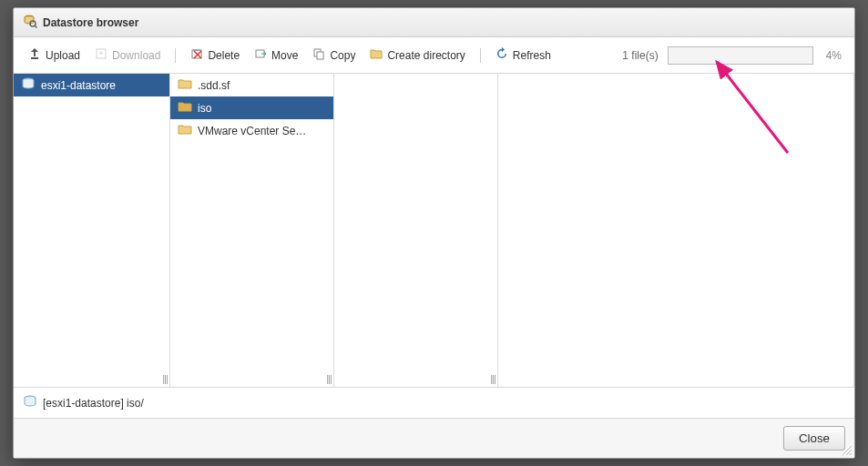 Image resolution: width=868 pixels, height=466 pixels. Describe the element at coordinates (417, 55) in the screenshot. I see `create-directory-button: Create directory` at that location.